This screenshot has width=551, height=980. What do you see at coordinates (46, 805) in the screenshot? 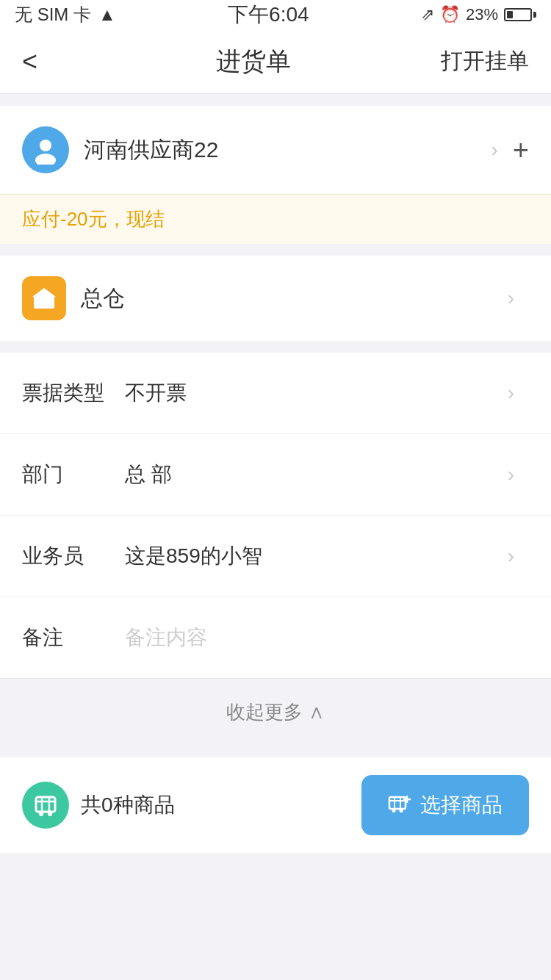
I see `cart-icon-bg` at bounding box center [46, 805].